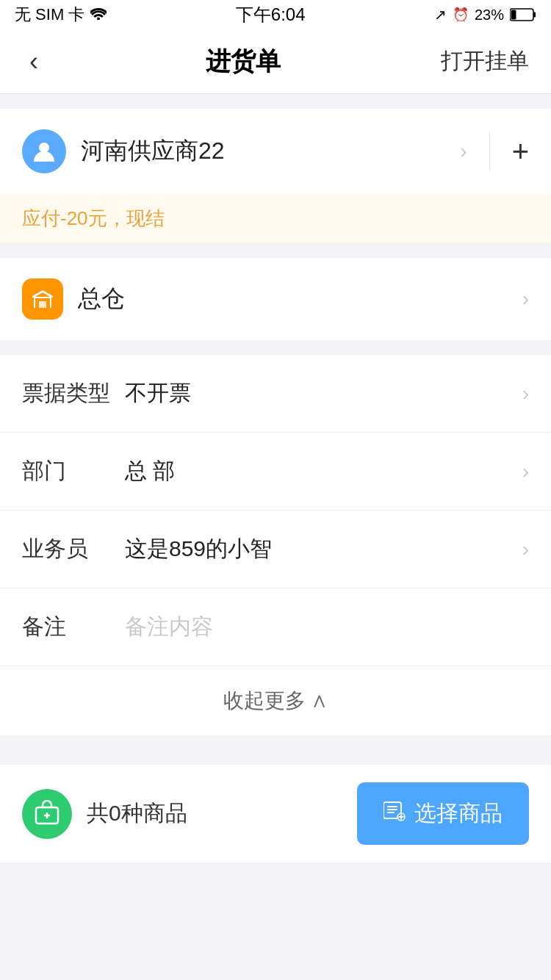  I want to click on staff-value: 这是859的小智, so click(320, 550).